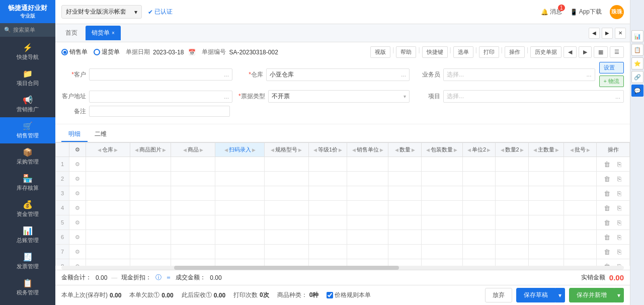 The height and width of the screenshot is (305, 644). Describe the element at coordinates (592, 295) in the screenshot. I see `save-new-btn: 保存并新增` at that location.